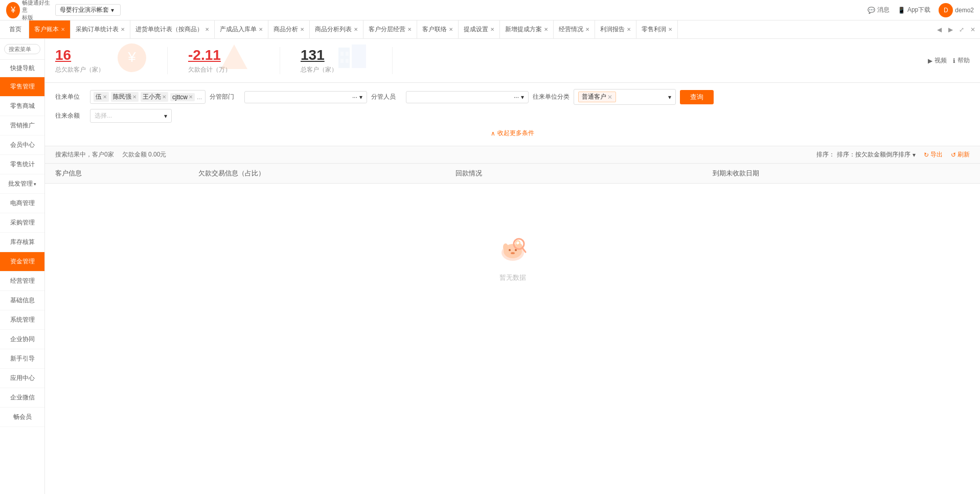 The height and width of the screenshot is (494, 980). Describe the element at coordinates (50, 30) in the screenshot. I see `tab-customer-ledger: 客户账本 ✕` at that location.